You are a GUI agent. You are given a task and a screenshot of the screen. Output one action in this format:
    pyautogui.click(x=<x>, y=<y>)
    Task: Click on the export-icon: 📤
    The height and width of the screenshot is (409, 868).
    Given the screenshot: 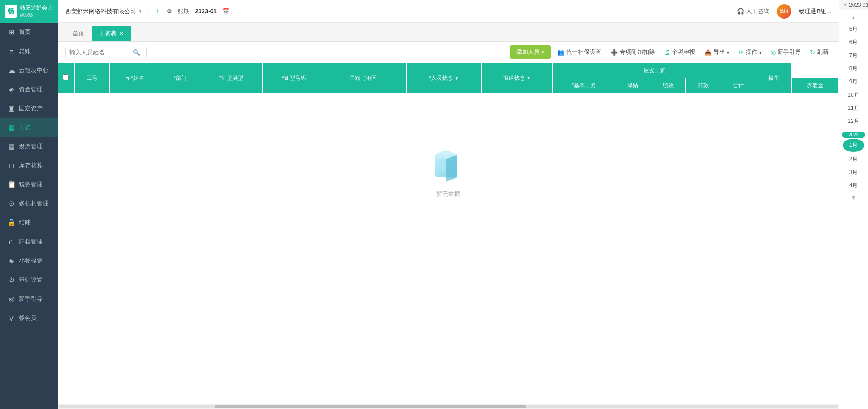 What is the action you would take?
    pyautogui.click(x=708, y=53)
    